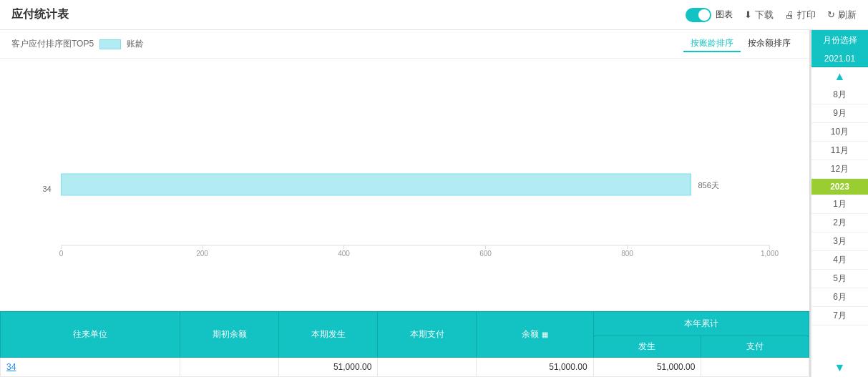 The image size is (868, 377). What do you see at coordinates (724, 14) in the screenshot?
I see `chart-toggle-label: 图表` at bounding box center [724, 14].